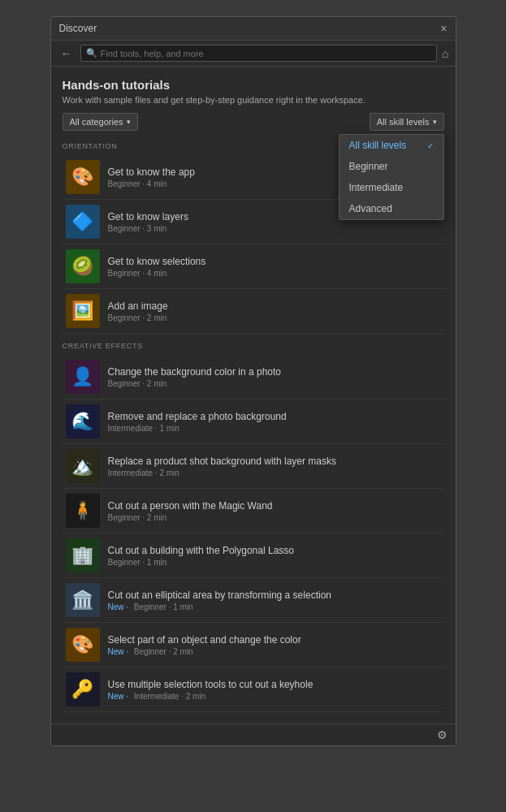 This screenshot has height=812, width=506. I want to click on tutorial-meta-select-part-object: New · Beginner · 2 min, so click(275, 651).